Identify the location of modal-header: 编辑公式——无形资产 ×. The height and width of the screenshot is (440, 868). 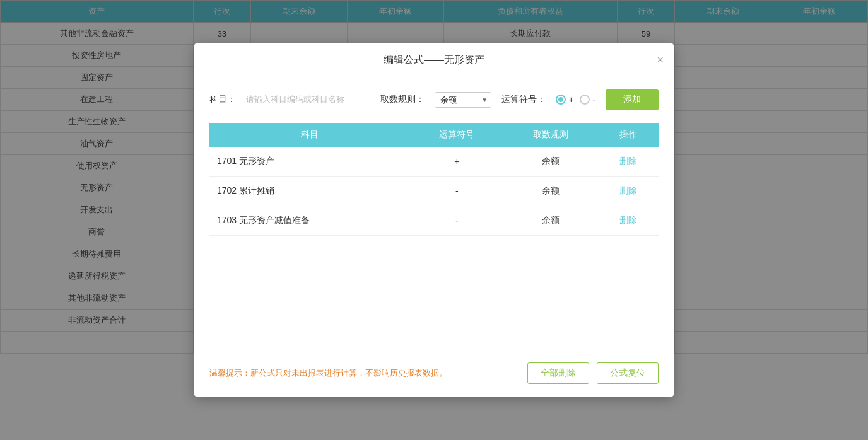
(434, 60).